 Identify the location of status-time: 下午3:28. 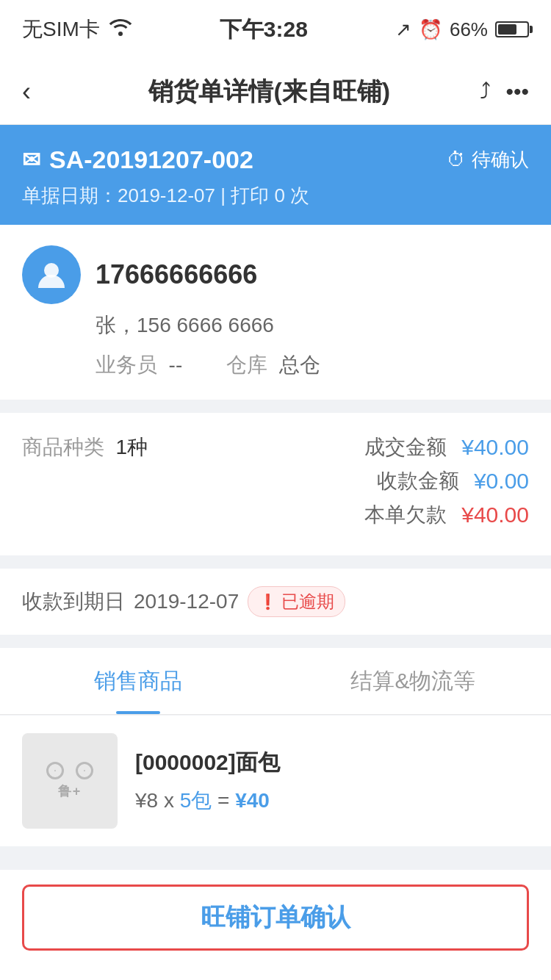
(264, 29).